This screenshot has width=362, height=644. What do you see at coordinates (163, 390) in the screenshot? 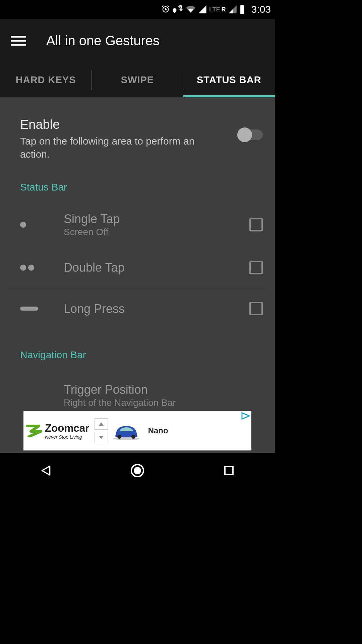
I see `list-item-title: Trigger Position` at bounding box center [163, 390].